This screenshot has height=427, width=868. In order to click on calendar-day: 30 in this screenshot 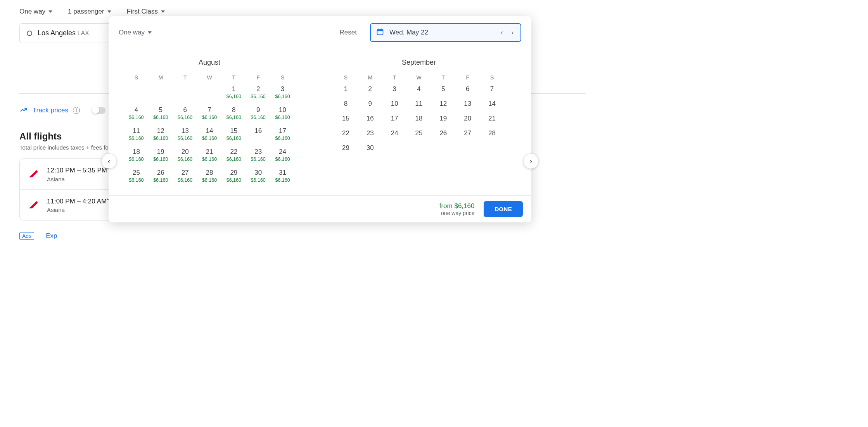, I will do `click(370, 148)`.